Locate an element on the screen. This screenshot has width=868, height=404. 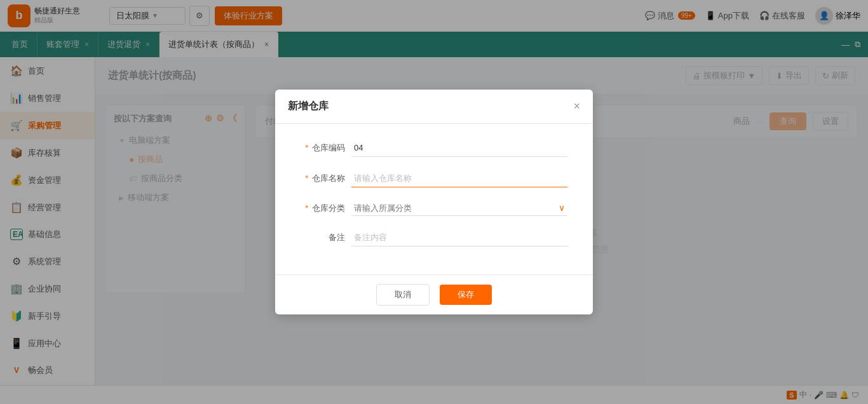
warehouse-name-input is located at coordinates (459, 178).